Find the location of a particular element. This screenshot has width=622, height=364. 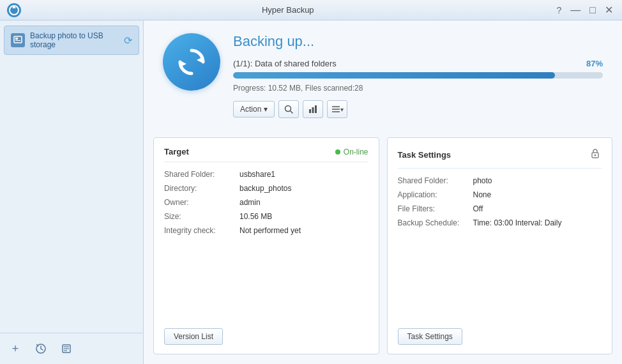

action-toolbar: Action ▾ is located at coordinates (418, 109).